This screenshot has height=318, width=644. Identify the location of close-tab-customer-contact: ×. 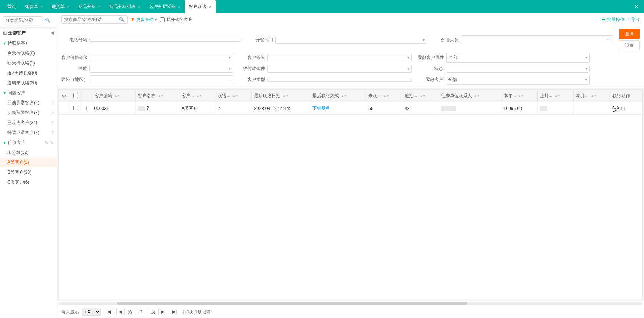
(210, 7).